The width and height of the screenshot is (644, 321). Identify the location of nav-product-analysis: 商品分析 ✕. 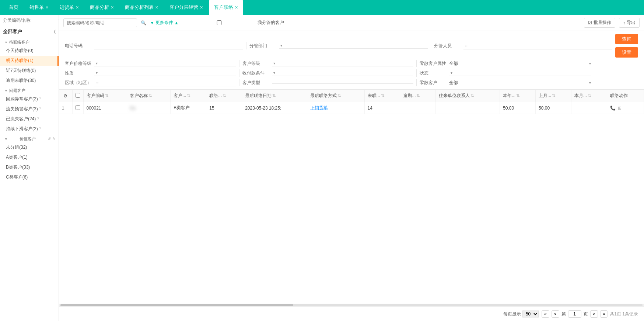
(102, 7).